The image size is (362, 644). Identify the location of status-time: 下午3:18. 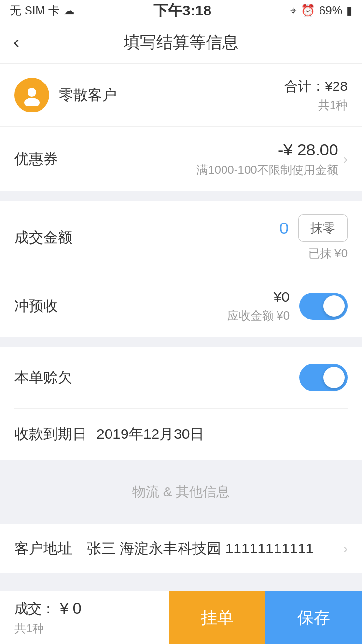
(182, 11).